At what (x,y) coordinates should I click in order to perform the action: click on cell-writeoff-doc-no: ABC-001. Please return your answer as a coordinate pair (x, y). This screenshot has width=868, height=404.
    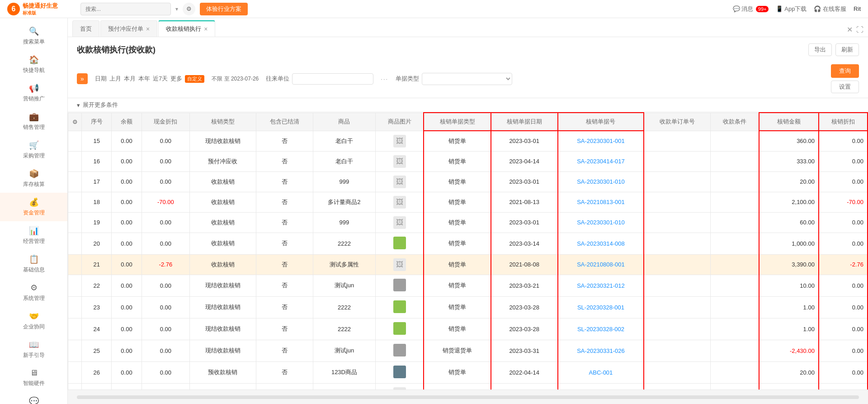
    Looking at the image, I should click on (601, 372).